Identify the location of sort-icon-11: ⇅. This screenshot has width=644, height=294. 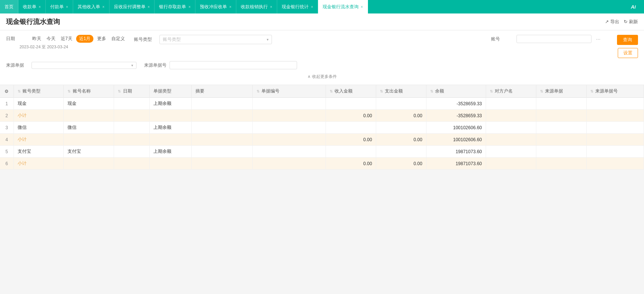
(592, 91).